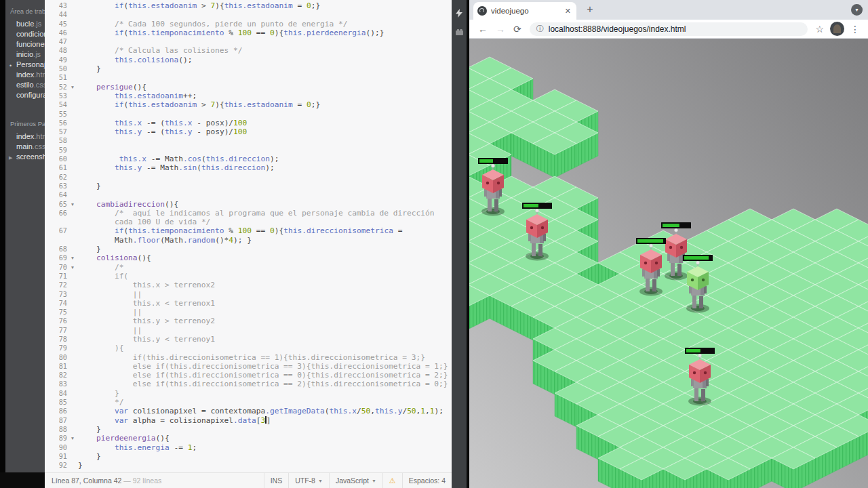 The image size is (868, 488). What do you see at coordinates (56, 312) in the screenshot?
I see `line-number: 75` at bounding box center [56, 312].